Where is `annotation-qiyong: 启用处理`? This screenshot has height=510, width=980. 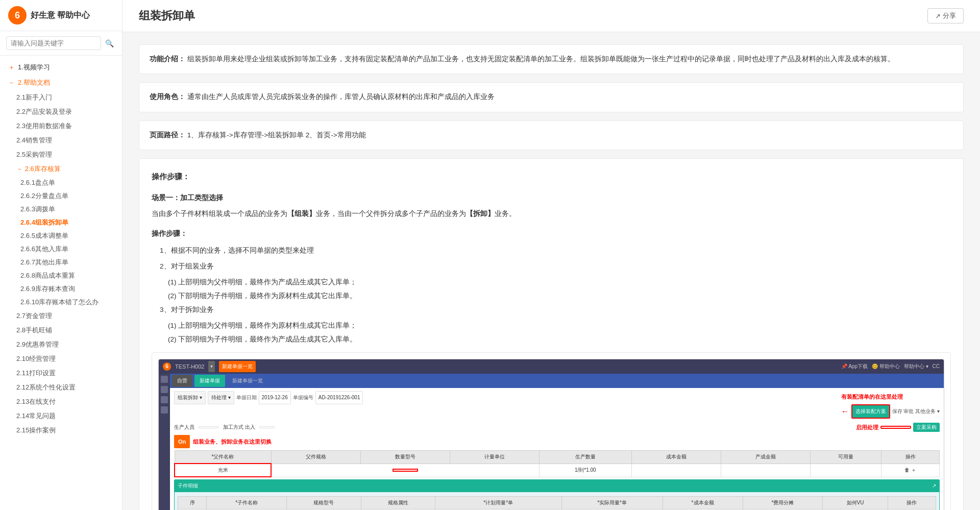
annotation-qiyong: 启用处理 is located at coordinates (867, 427).